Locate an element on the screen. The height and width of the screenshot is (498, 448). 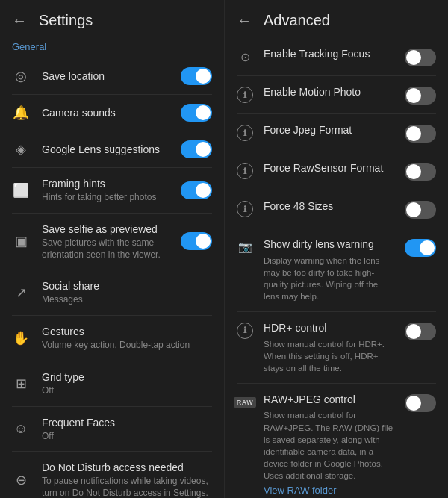
icon-force-jpeg: ℹ is located at coordinates (245, 133).